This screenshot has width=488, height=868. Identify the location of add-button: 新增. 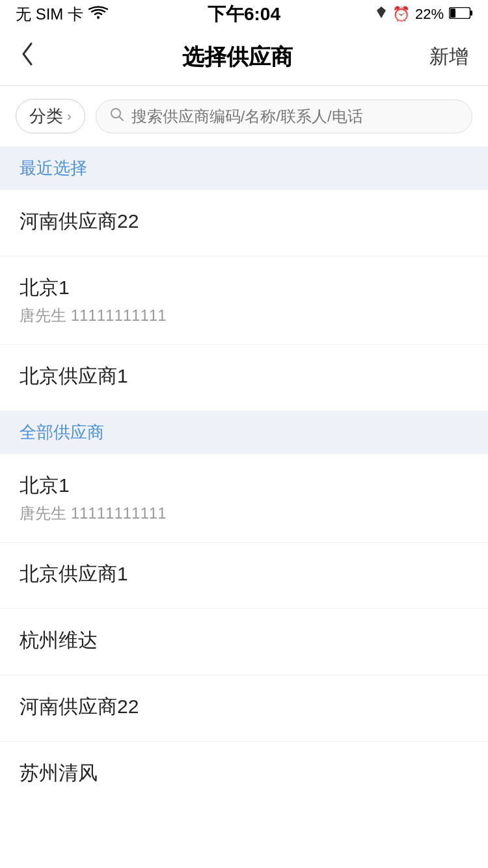
(442, 57).